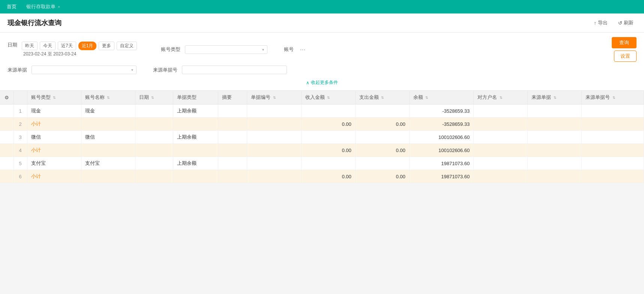 Image resolution: width=644 pixels, height=294 pixels. What do you see at coordinates (226, 49) in the screenshot?
I see `account-type-select: ▾` at bounding box center [226, 49].